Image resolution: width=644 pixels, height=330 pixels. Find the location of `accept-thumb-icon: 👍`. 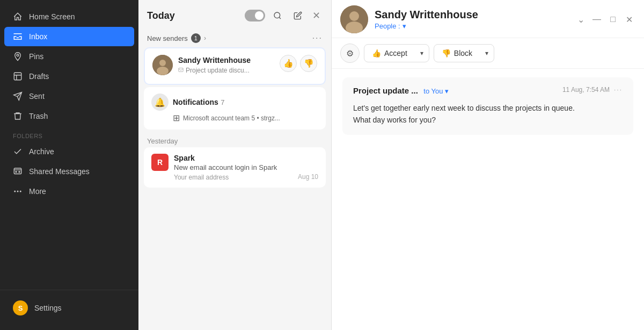

accept-thumb-icon: 👍 is located at coordinates (377, 53).